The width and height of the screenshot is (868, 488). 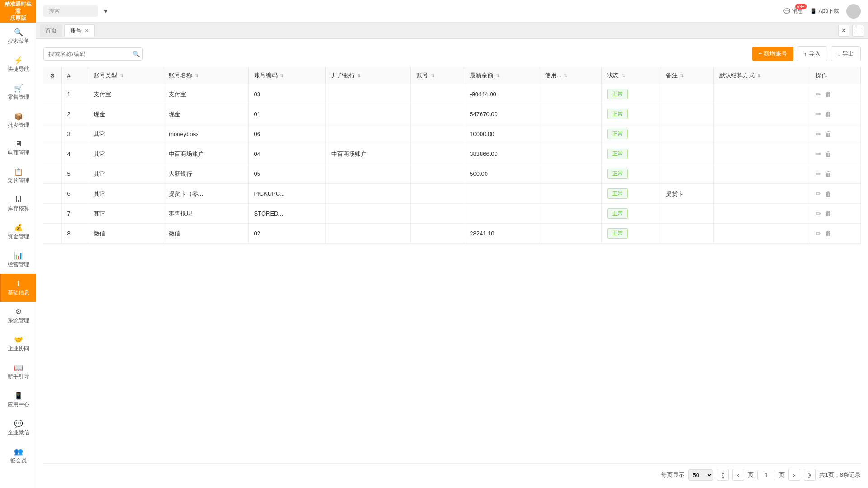 What do you see at coordinates (18, 65) in the screenshot?
I see `sidebar-item-quick-nav: ⚡快捷导航` at bounding box center [18, 65].